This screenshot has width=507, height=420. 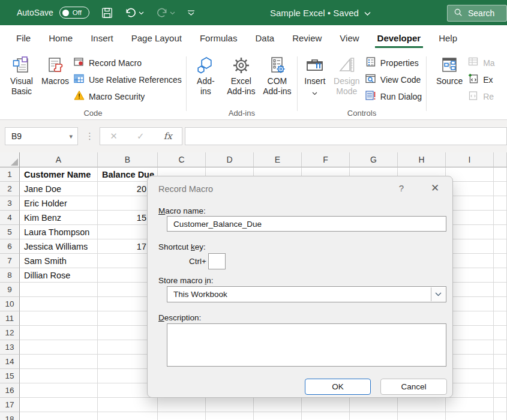 What do you see at coordinates (349, 38) in the screenshot?
I see `tab-view: View` at bounding box center [349, 38].